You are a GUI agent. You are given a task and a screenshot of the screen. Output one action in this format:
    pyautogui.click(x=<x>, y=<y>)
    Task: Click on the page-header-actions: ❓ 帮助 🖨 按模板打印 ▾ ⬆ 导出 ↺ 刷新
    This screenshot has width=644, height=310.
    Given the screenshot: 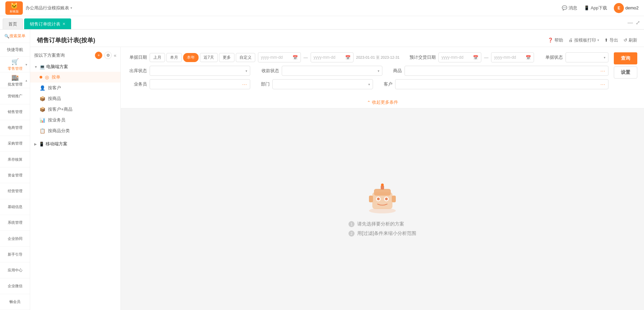 What is the action you would take?
    pyautogui.click(x=592, y=40)
    